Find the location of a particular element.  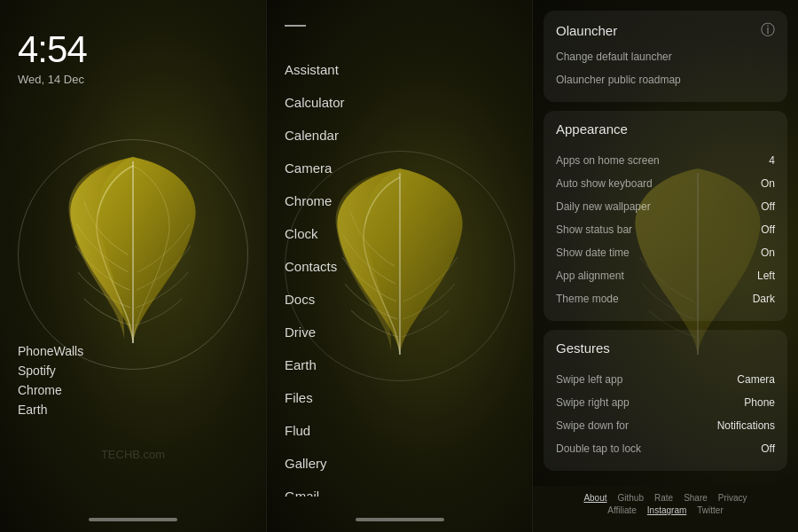

olauncher-item-1: Olauncher public roadmap is located at coordinates (665, 80).